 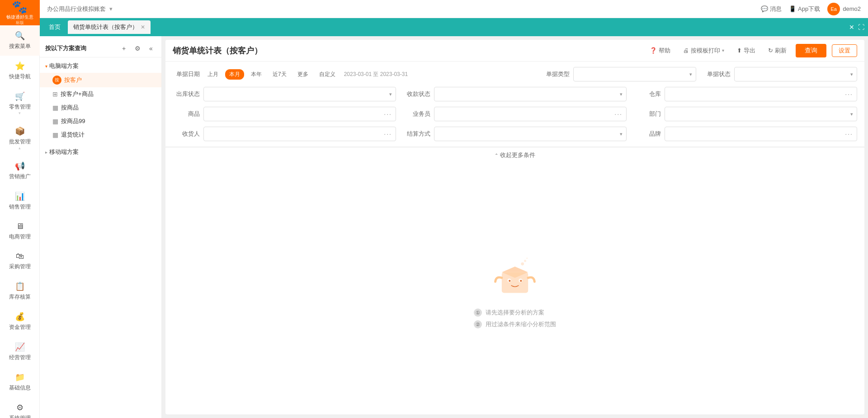 What do you see at coordinates (778, 51) in the screenshot?
I see `refresh-button: ↻ 刷新` at bounding box center [778, 51].